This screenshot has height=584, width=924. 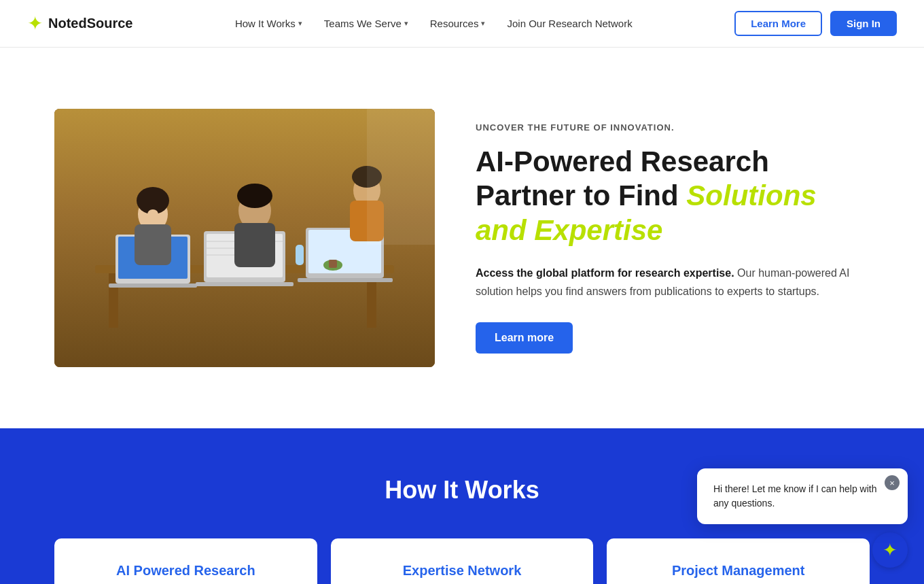 What do you see at coordinates (673, 196) in the screenshot?
I see `hero-title: AI-Powered Research Partner to Find Solu…` at bounding box center [673, 196].